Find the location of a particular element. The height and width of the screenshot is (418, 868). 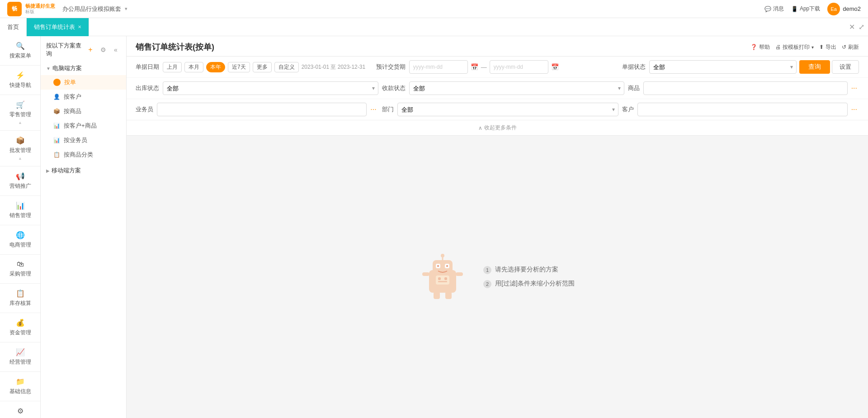

mobile-scheme-group-header: ▶ 移动端方案 is located at coordinates (83, 171).